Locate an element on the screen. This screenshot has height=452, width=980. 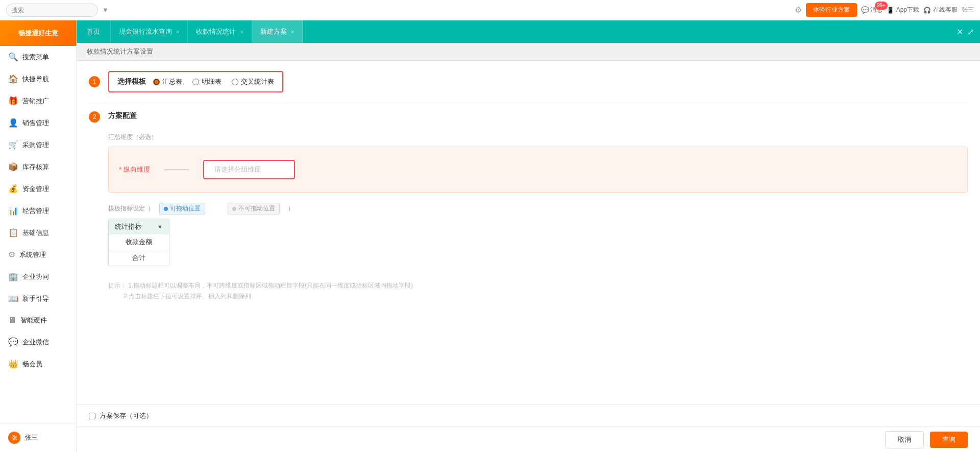
page-title: 收款情况统计方案设置 is located at coordinates (120, 51).